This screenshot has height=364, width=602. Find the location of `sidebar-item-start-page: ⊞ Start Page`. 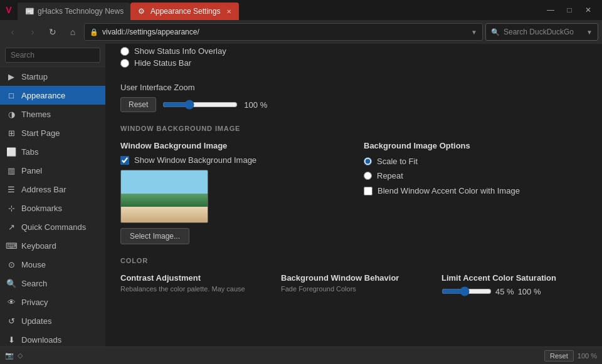

sidebar-item-start-page: ⊞ Start Page is located at coordinates (53, 133).